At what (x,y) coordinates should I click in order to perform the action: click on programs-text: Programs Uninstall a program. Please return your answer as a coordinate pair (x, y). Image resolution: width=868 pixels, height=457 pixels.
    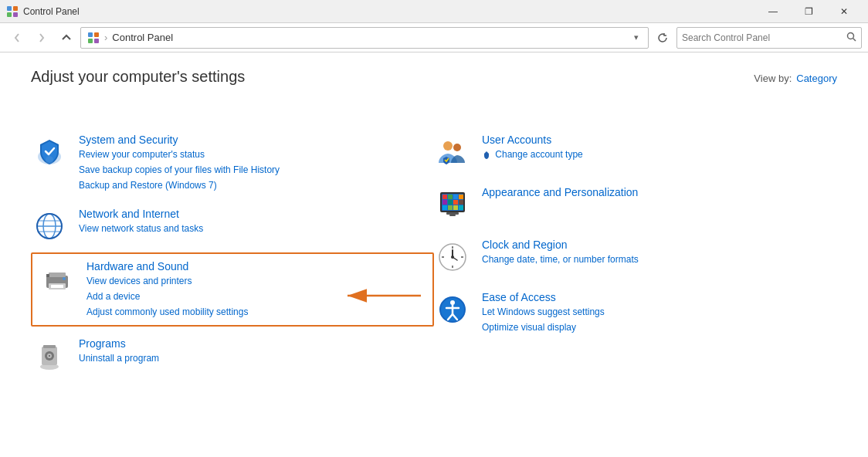
    Looking at the image, I should click on (119, 351).